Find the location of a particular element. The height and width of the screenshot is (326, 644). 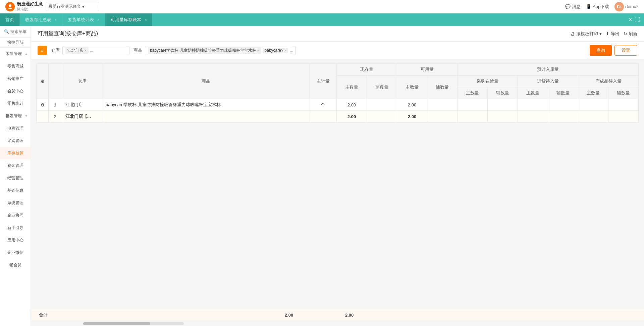

product-tag-1-remove: × is located at coordinates (258, 50).